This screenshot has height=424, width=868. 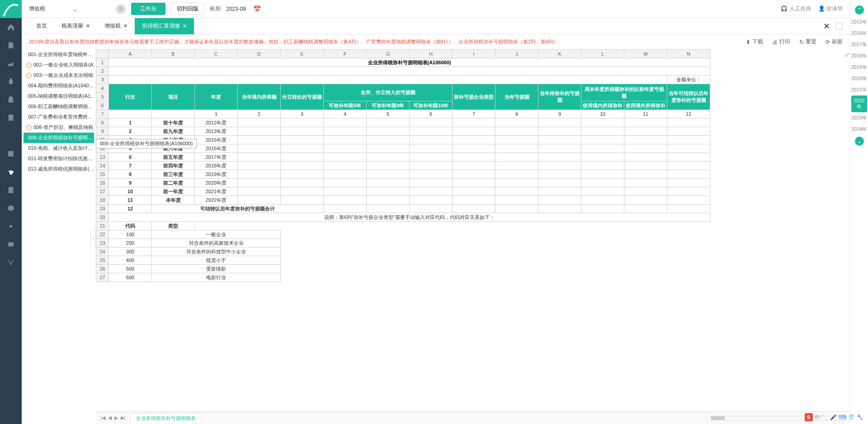 I want to click on ime-icon: S, so click(x=809, y=417).